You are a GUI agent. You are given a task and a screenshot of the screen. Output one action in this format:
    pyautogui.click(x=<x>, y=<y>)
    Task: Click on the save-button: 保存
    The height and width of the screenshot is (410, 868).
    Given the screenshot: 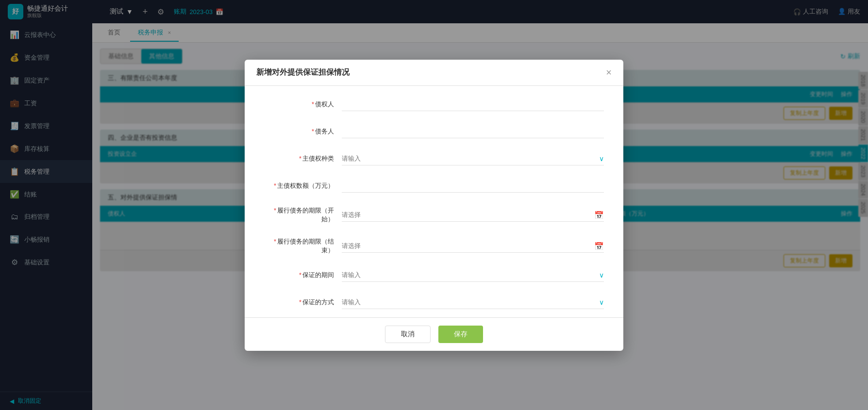 What is the action you would take?
    pyautogui.click(x=461, y=334)
    